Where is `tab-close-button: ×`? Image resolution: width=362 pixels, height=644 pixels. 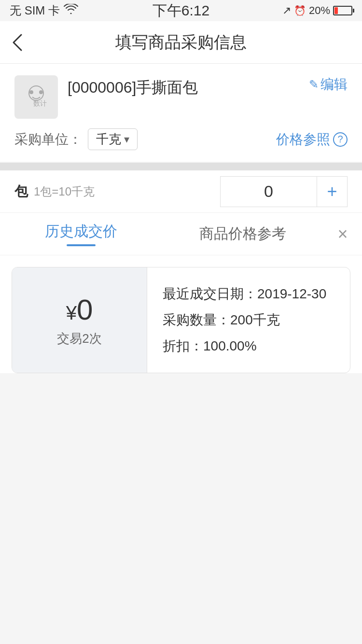
tab-close-button: × is located at coordinates (343, 234).